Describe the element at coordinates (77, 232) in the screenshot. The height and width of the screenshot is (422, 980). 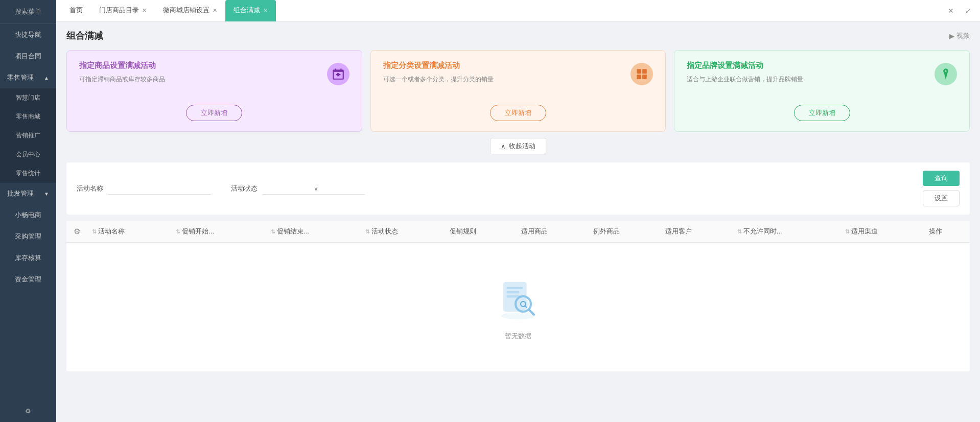
I see `th-gear: ⚙` at that location.